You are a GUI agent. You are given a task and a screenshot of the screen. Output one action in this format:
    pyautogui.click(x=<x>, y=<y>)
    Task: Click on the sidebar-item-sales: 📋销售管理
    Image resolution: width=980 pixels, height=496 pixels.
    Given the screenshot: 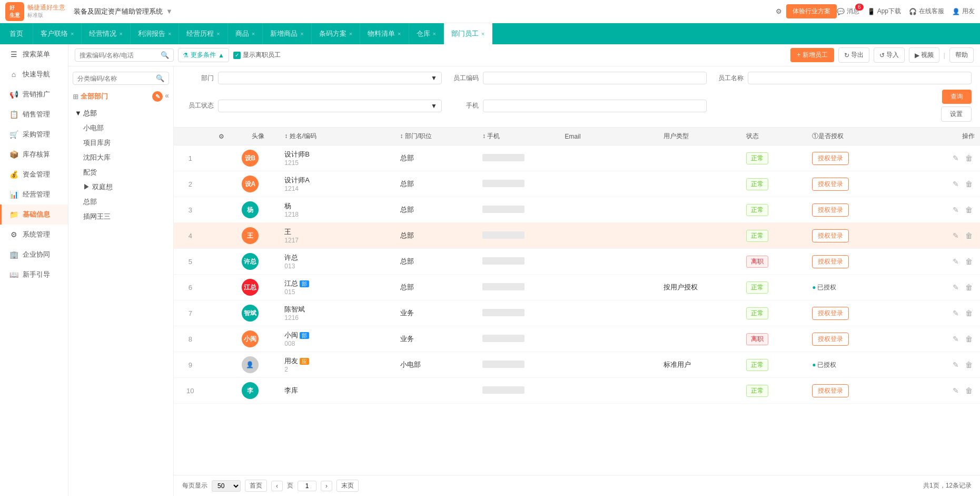 What is the action you would take?
    pyautogui.click(x=34, y=114)
    